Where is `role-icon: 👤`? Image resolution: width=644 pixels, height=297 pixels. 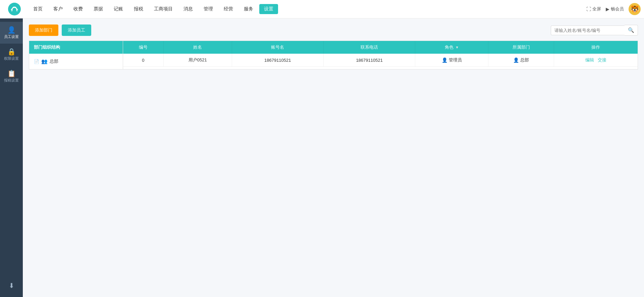
role-icon: 👤 is located at coordinates (445, 60).